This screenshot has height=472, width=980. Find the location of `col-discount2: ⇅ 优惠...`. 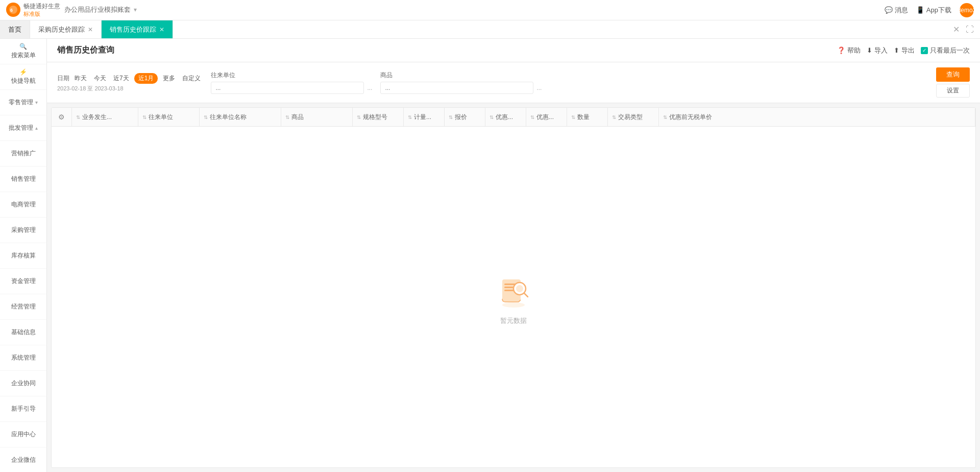

col-discount2: ⇅ 优惠... is located at coordinates (547, 117).